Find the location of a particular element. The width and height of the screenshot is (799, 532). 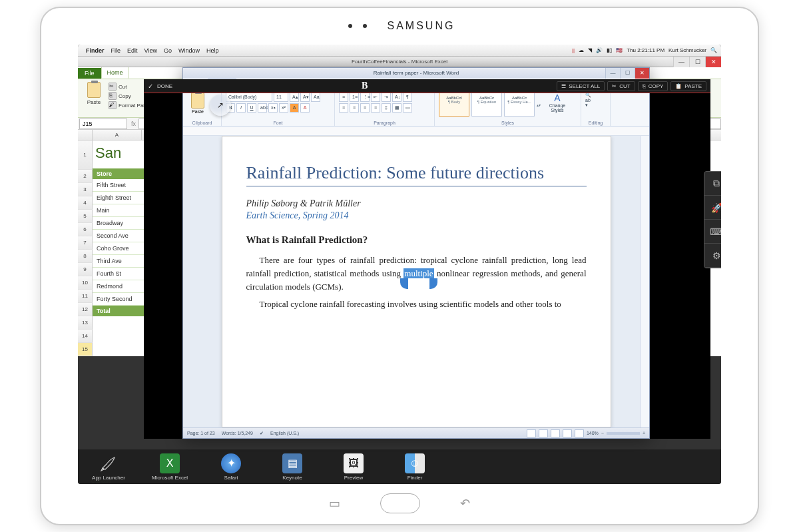

back-button: ↶ is located at coordinates (465, 503).